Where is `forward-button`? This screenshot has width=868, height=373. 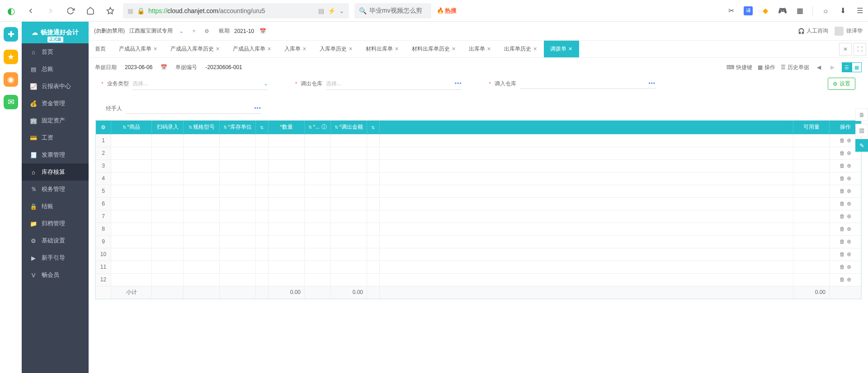
forward-button is located at coordinates (51, 11).